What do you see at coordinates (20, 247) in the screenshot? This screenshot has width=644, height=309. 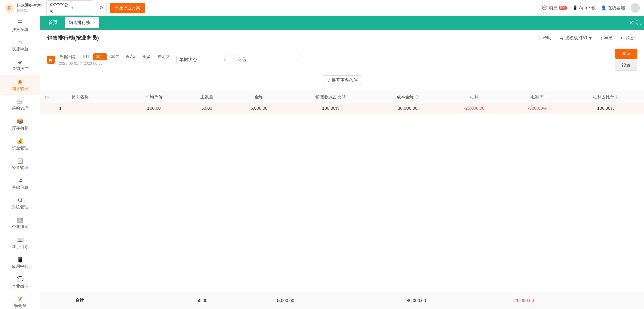 I see `sidebar-label-guide: 新手引导` at bounding box center [20, 247].